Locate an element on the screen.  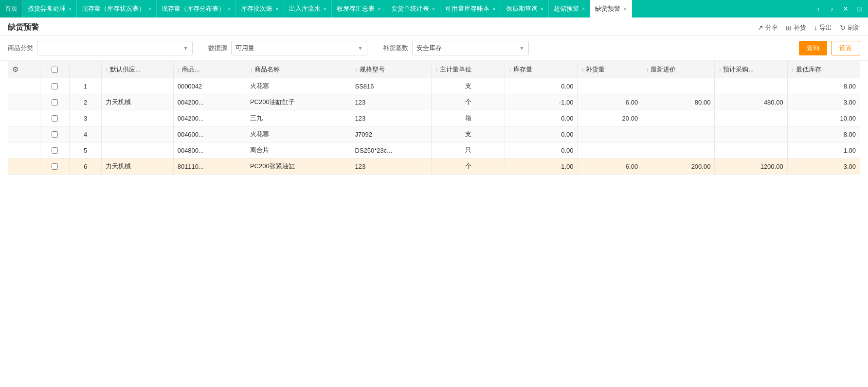
col-header-supplier: ↕ 默认供应... is located at coordinates (137, 70).